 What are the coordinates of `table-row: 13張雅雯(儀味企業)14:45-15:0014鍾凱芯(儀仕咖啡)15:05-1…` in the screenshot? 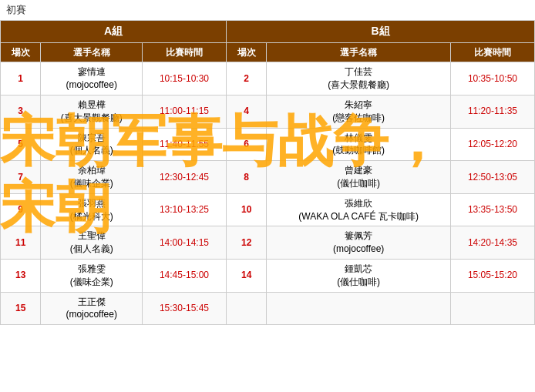 It's located at (268, 276).